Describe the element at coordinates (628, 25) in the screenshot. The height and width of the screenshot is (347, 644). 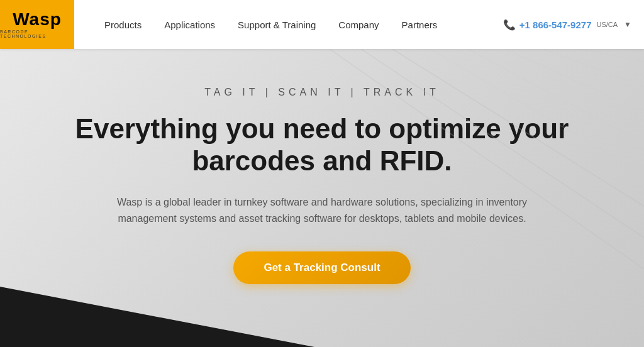
I see `phone-dropdown-arrow: ▼` at that location.